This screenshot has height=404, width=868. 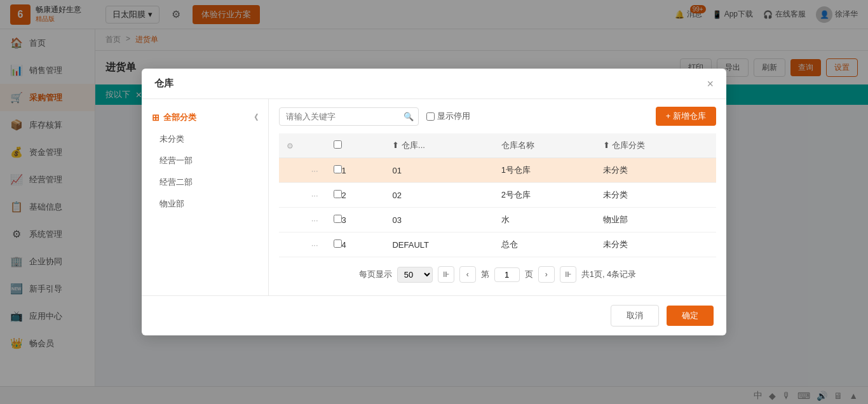 I want to click on table-row: ··· 4 DEFAULT 总仓 未分类, so click(x=498, y=245).